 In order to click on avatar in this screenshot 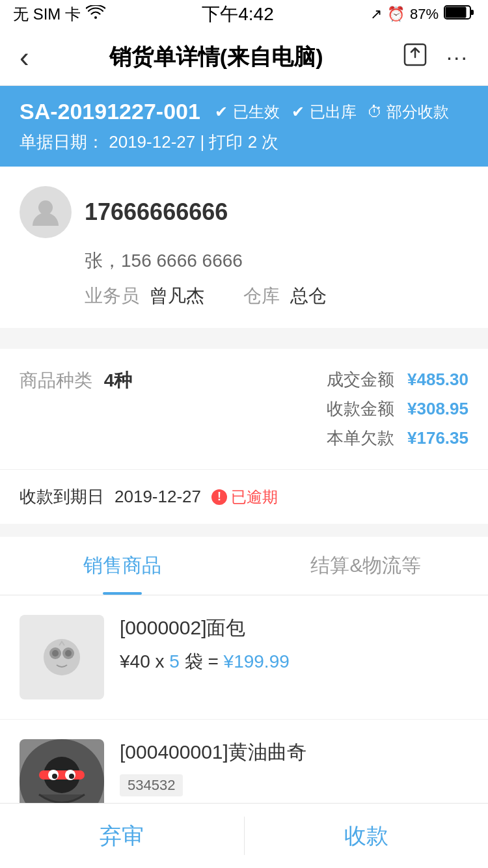, I will do `click(46, 212)`.